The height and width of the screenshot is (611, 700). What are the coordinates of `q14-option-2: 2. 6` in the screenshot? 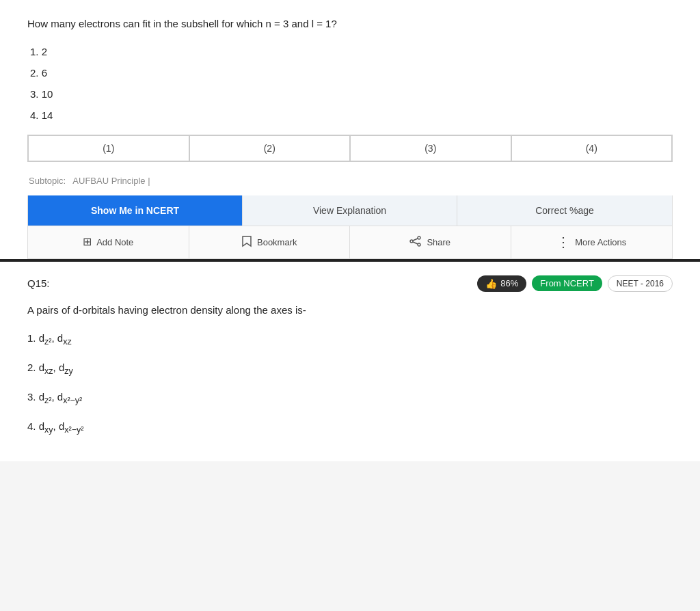 It's located at (350, 72).